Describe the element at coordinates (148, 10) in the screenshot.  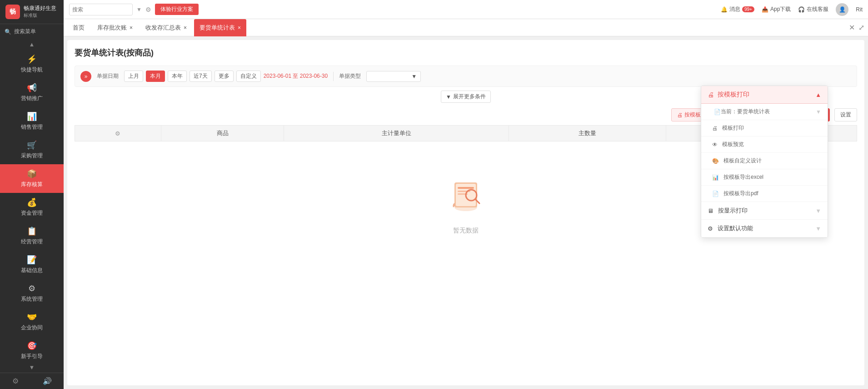
I see `topbar-gear-icon: ⚙` at that location.